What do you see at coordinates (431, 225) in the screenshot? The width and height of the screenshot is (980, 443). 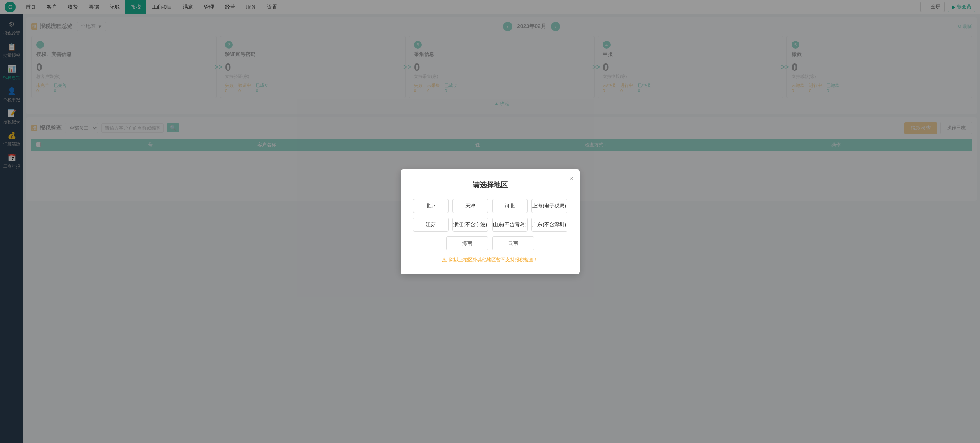 I see `region-button-江苏: 江苏` at bounding box center [431, 225].